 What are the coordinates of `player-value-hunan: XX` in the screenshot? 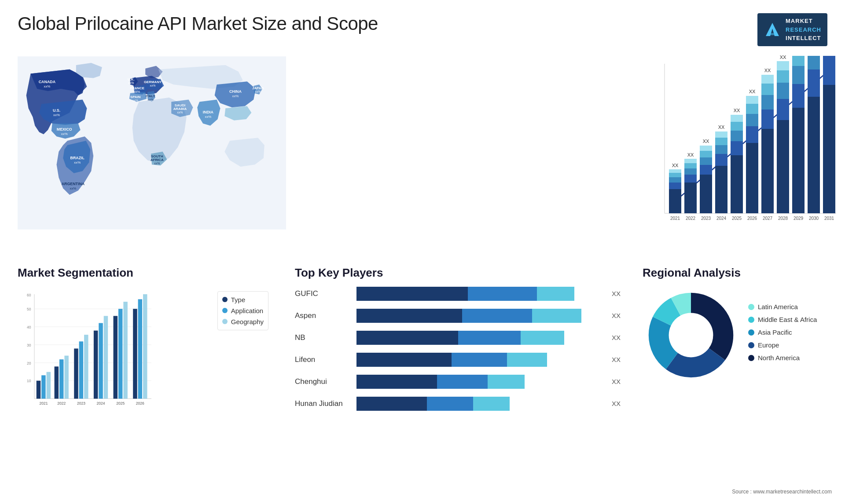 It's located at (616, 404).